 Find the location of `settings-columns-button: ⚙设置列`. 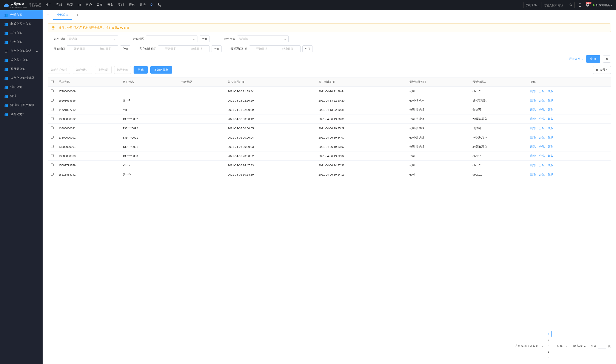

settings-columns-button: ⚙设置列 is located at coordinates (602, 70).